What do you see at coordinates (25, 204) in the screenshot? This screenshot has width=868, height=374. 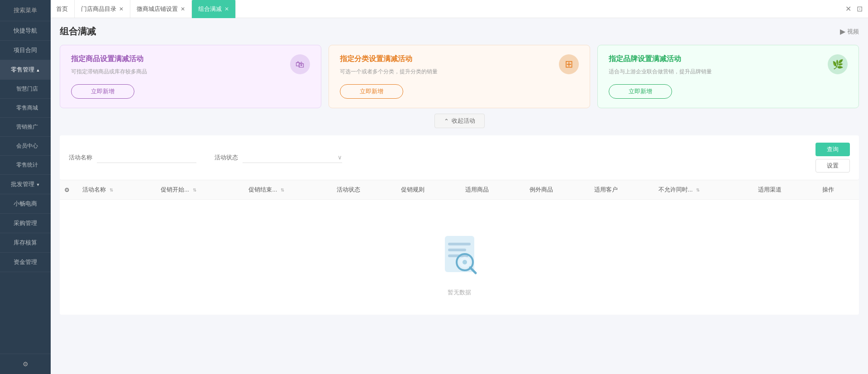 I see `sidebar-item-ecommerce: 小畅电商` at bounding box center [25, 204].